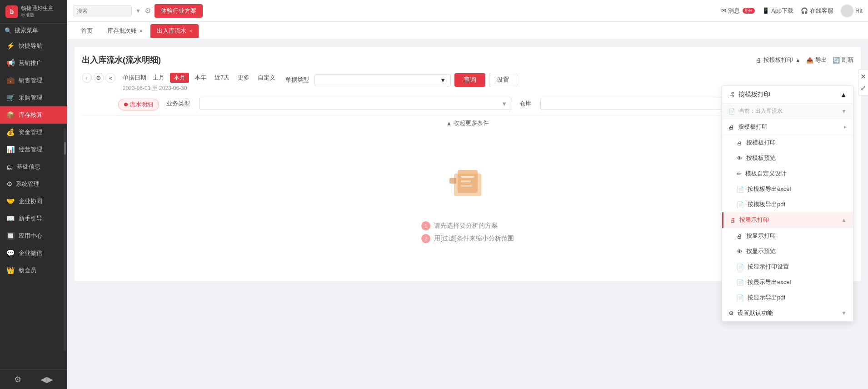 This screenshot has height=389, width=868. Describe the element at coordinates (30, 201) in the screenshot. I see `sidebar-item-label: 企业协同` at that location.